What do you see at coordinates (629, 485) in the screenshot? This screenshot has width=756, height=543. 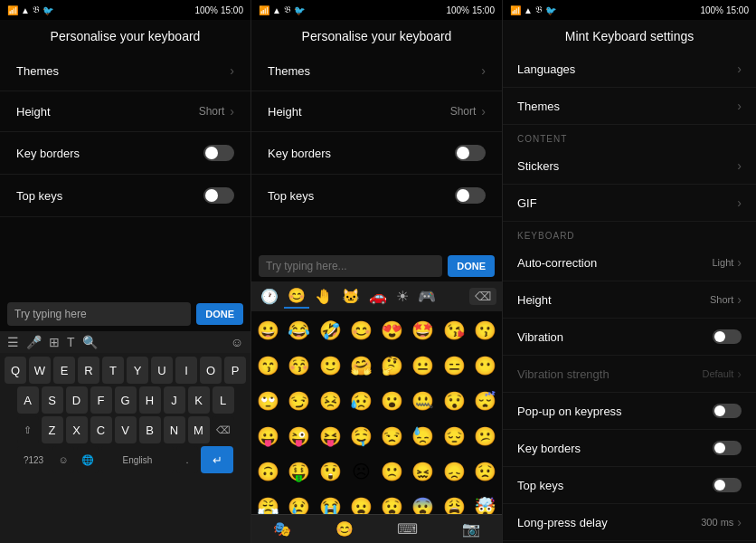 I see `top-keys-row-3: Top keys` at bounding box center [629, 485].